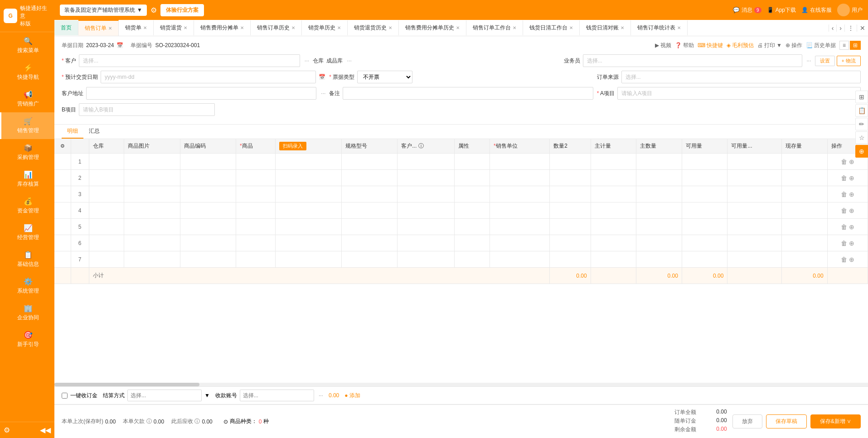 The width and height of the screenshot is (868, 438). Describe the element at coordinates (147, 110) in the screenshot. I see `project-b-input` at that location.